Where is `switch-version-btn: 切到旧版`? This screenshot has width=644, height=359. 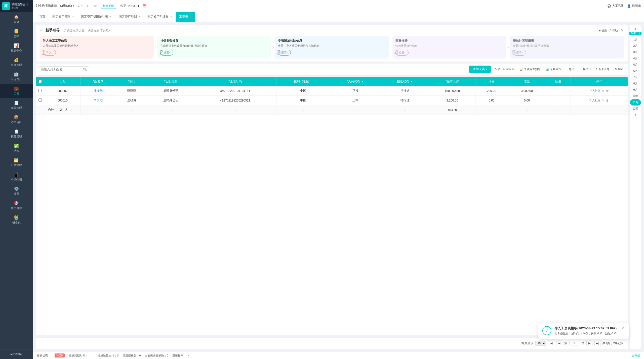 switch-version-btn: 切到旧版 is located at coordinates (108, 6).